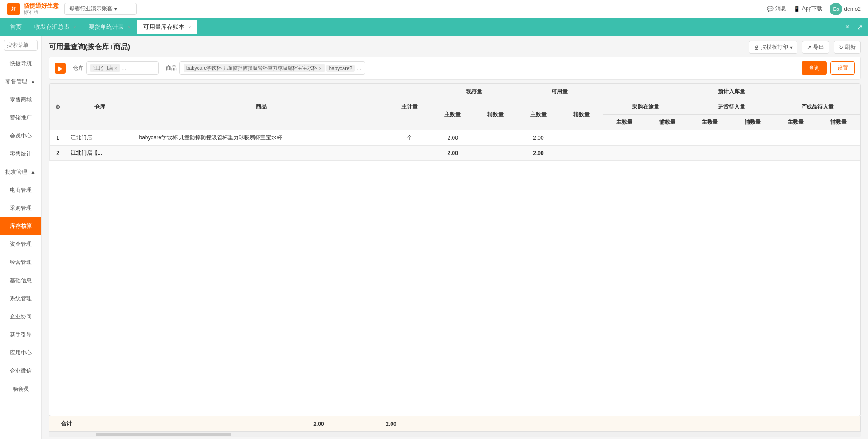  What do you see at coordinates (816, 47) in the screenshot?
I see `export-button: ↗ 导出` at bounding box center [816, 47].